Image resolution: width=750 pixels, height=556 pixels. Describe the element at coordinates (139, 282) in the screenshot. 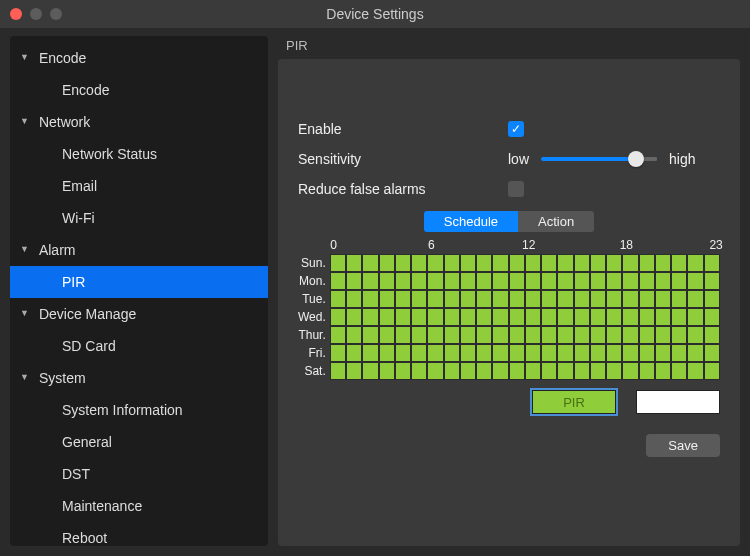

I see `sidebar-item-pir: PIR` at that location.